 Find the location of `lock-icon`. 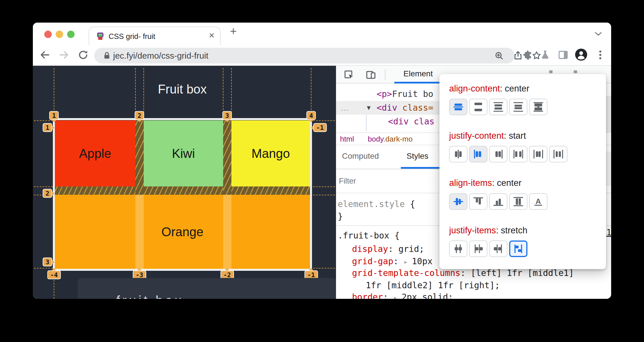

lock-icon is located at coordinates (107, 56).